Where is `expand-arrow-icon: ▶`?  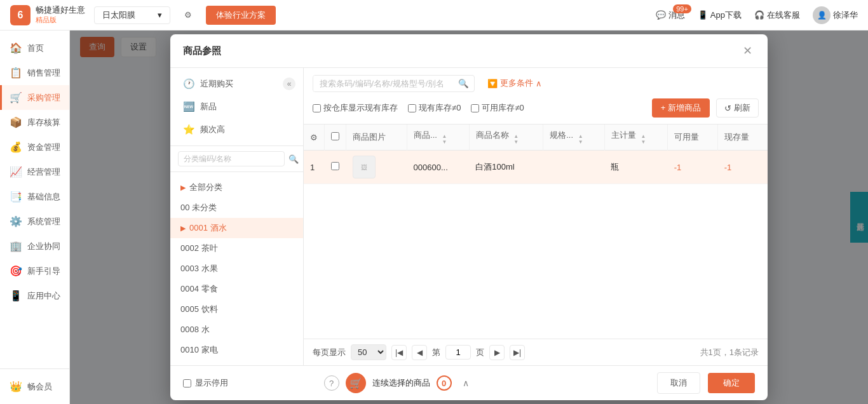 expand-arrow-icon: ▶ is located at coordinates (183, 188).